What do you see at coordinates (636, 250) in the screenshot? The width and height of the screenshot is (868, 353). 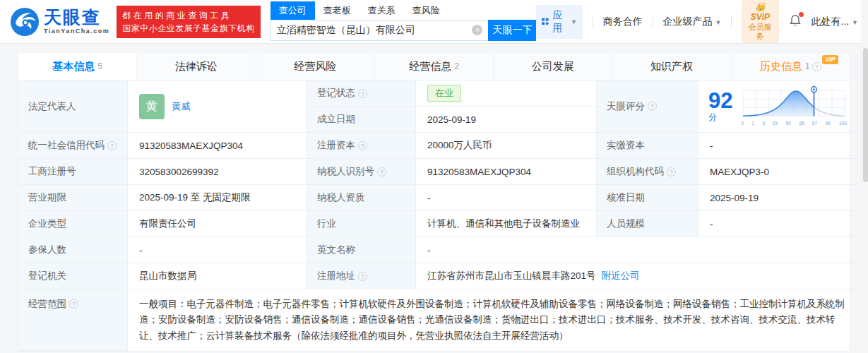 I see `english-name-value: -` at bounding box center [636, 250].